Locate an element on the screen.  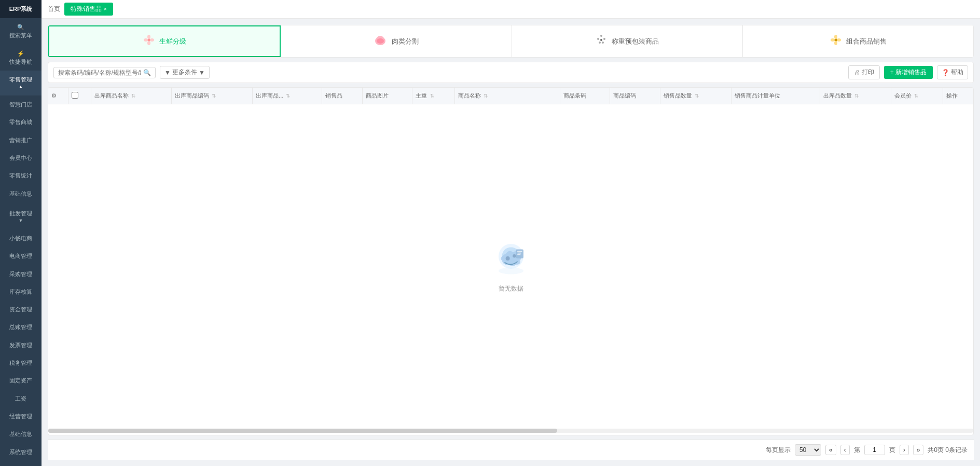
filter-button: ▼ 更多条件 ▼ is located at coordinates (185, 73).